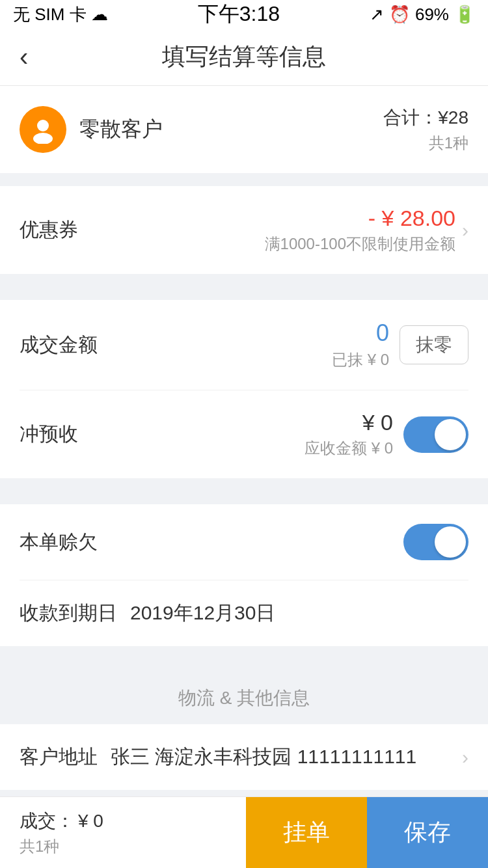 Image resolution: width=488 pixels, height=868 pixels. What do you see at coordinates (360, 345) in the screenshot?
I see `amount-right-wrap: 0 已抹 ¥ 0` at bounding box center [360, 345].